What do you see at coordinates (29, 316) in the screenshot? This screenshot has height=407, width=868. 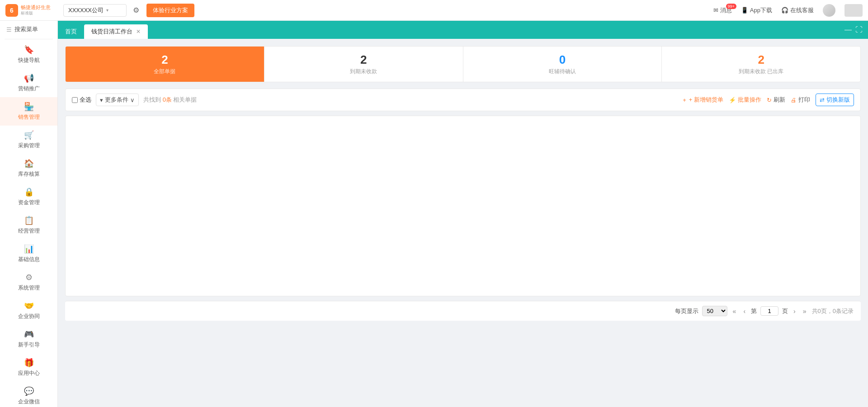 I see `cooperation-label: 企业协同` at bounding box center [29, 316].